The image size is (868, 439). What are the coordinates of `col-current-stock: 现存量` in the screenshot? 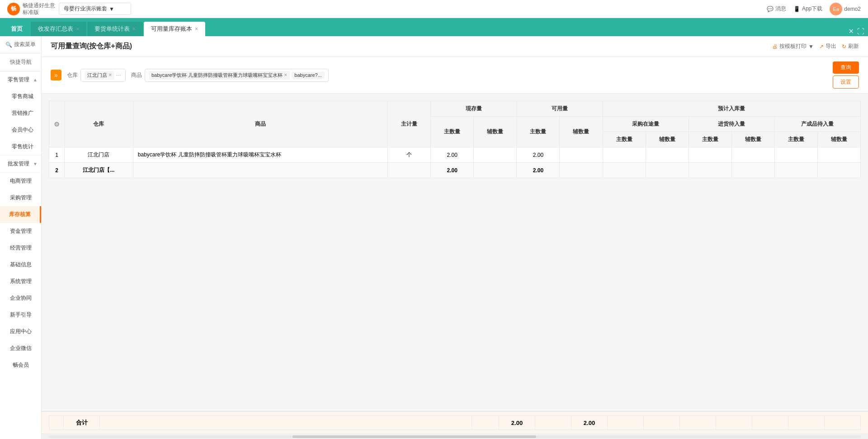 It's located at (474, 109).